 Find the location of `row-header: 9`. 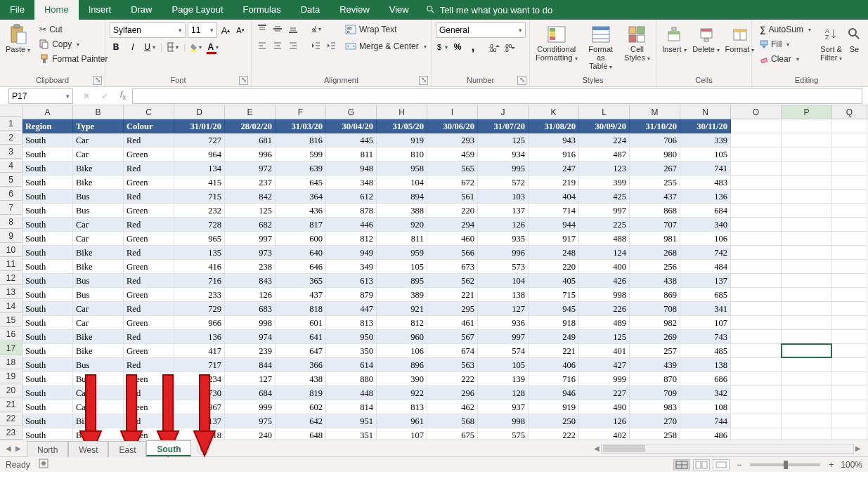

row-header: 9 is located at coordinates (11, 236).